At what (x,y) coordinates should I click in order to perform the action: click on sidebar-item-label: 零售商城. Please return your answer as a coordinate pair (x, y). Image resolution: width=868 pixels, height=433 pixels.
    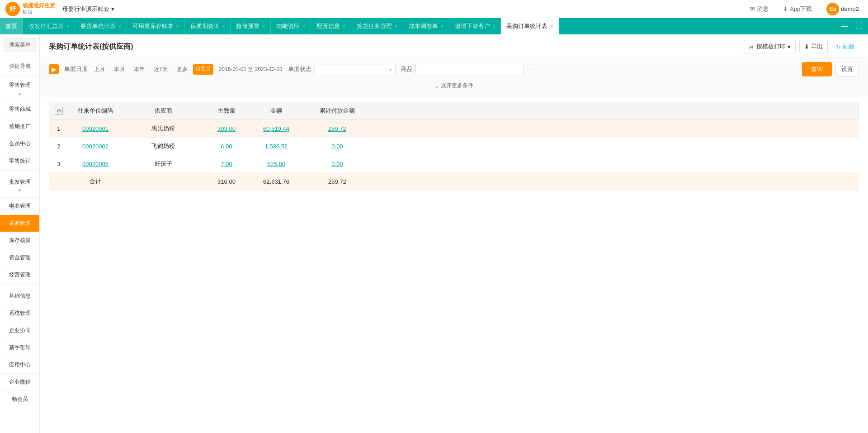
    Looking at the image, I should click on (20, 109).